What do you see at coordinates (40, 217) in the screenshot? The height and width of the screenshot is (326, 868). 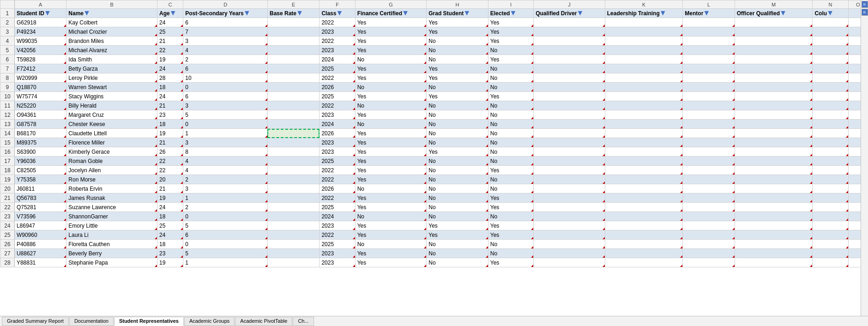 I see `table-cell: V73596` at bounding box center [40, 217].